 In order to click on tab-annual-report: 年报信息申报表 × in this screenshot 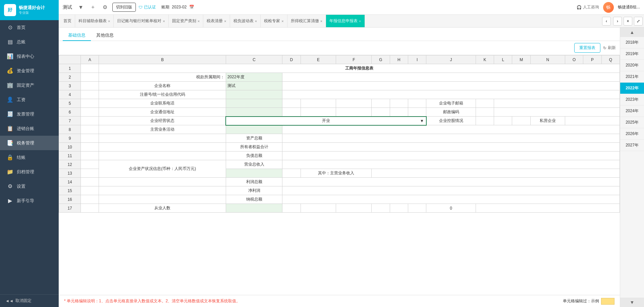, I will do `click(345, 21)`.